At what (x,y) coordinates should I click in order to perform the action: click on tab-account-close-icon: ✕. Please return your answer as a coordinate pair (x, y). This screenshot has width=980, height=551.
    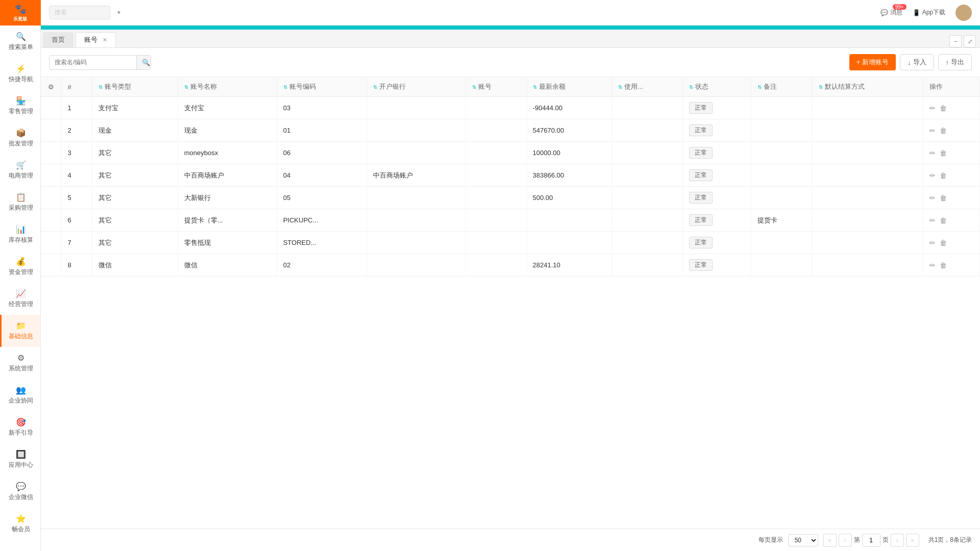
    Looking at the image, I should click on (105, 40).